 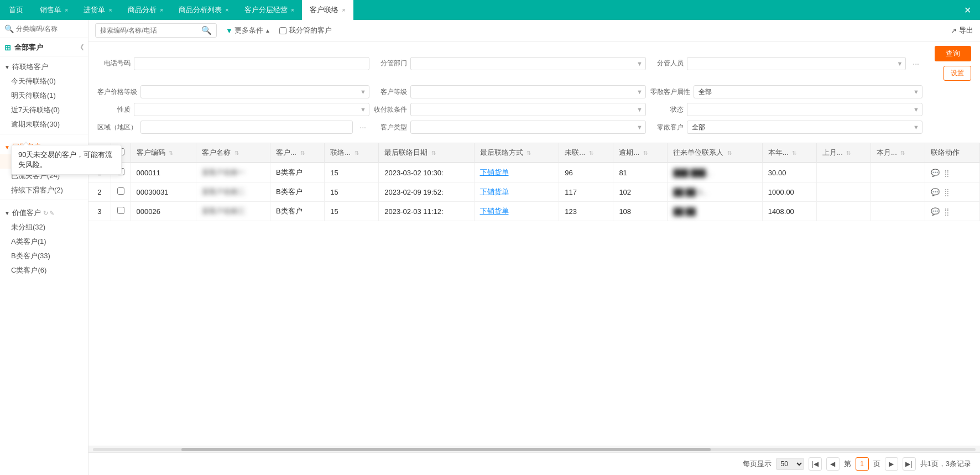 I want to click on nature-select, so click(x=252, y=109).